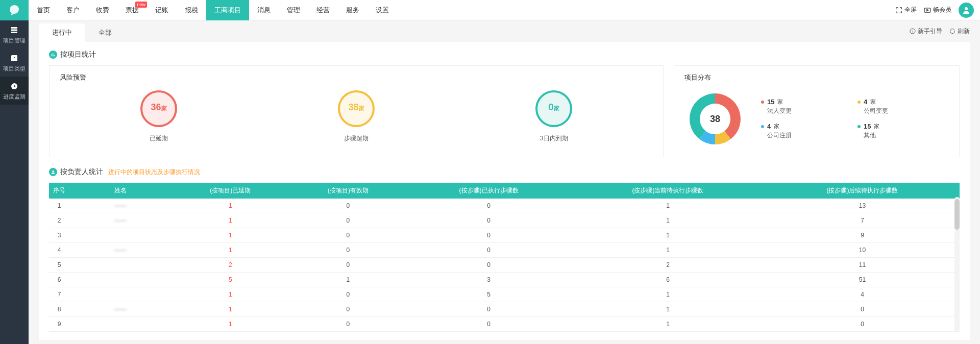  Describe the element at coordinates (504, 206) in the screenshot. I see `table-row: 1——100113` at that location.